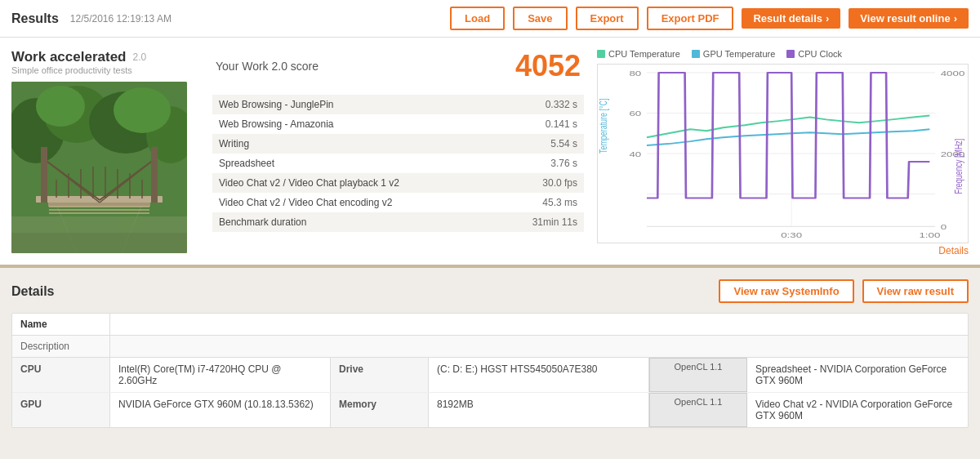  I want to click on result-name: Web Browsing - JunglePin, so click(355, 105).